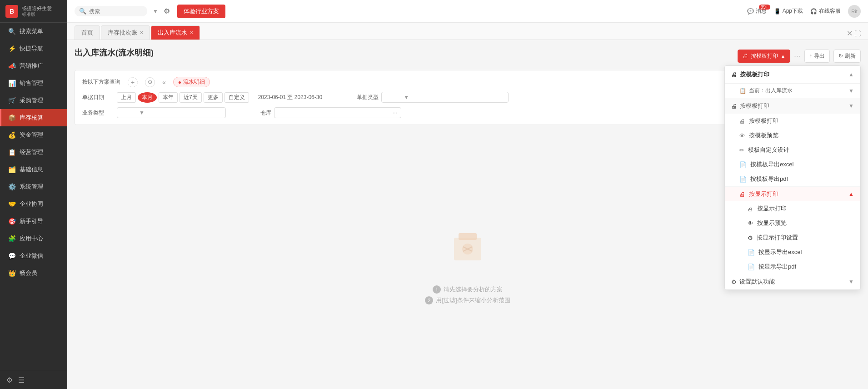 The height and width of the screenshot is (389, 868). I want to click on app-download-label: App下载, so click(793, 11).